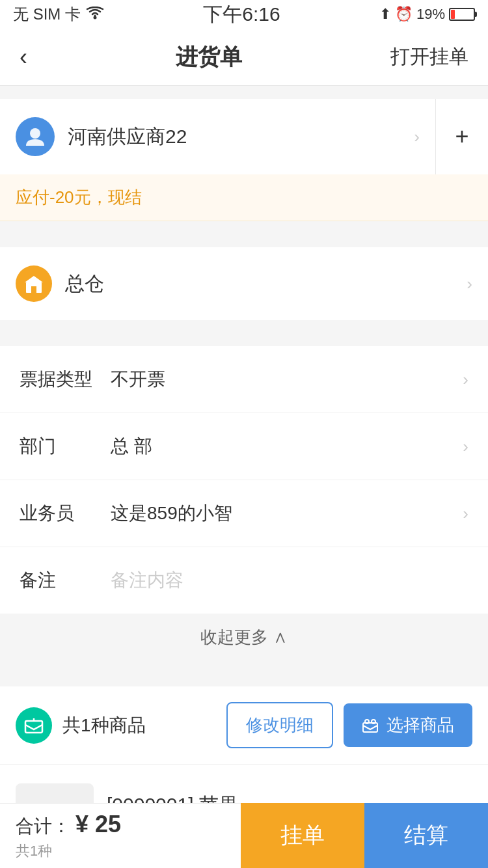 The width and height of the screenshot is (488, 868). I want to click on gap2, so click(244, 228).